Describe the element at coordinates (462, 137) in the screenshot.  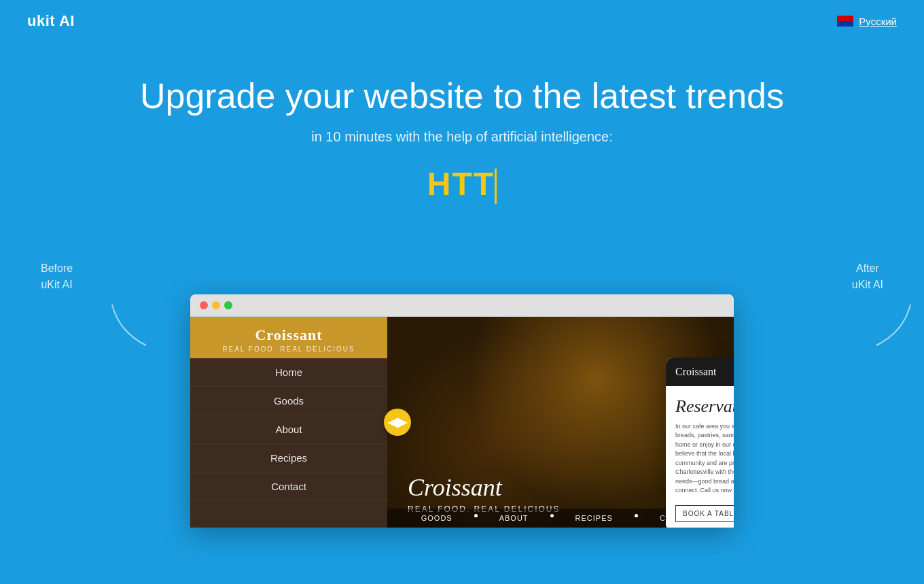
I see `hero-subtitle: in 10 minutes with the help of artificia…` at that location.